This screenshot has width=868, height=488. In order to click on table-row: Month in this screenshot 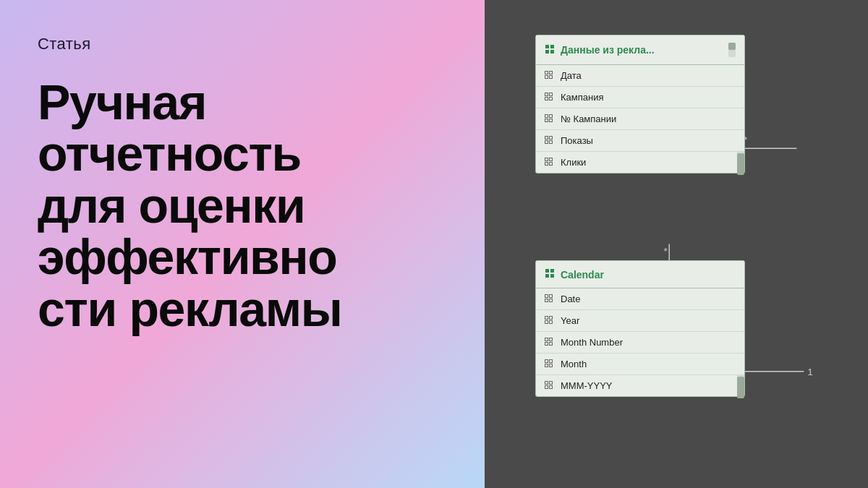, I will do `click(640, 364)`.